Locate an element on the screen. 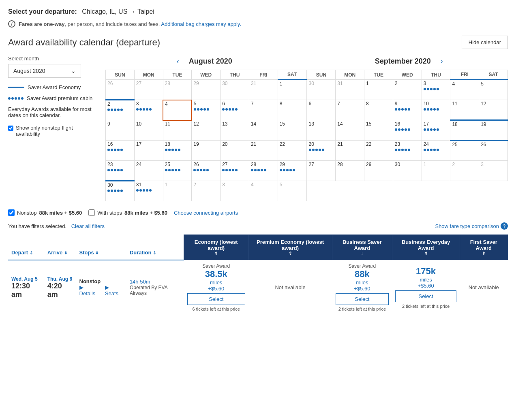 The height and width of the screenshot is (420, 516). filters-status-row: You have filters selected. Clear all fil… is located at coordinates (258, 226).